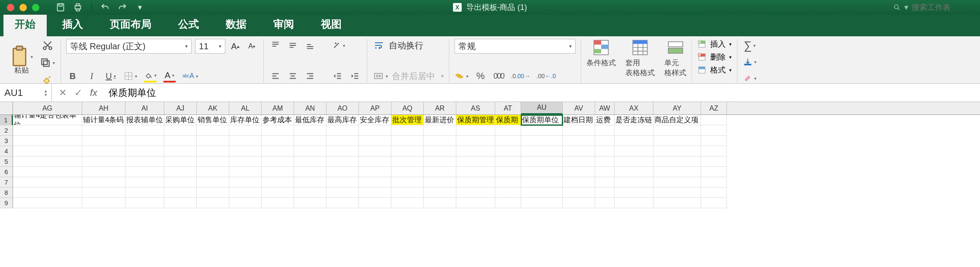 Image resolution: width=980 pixels, height=267 pixels. I want to click on cell-AH2, so click(104, 130).